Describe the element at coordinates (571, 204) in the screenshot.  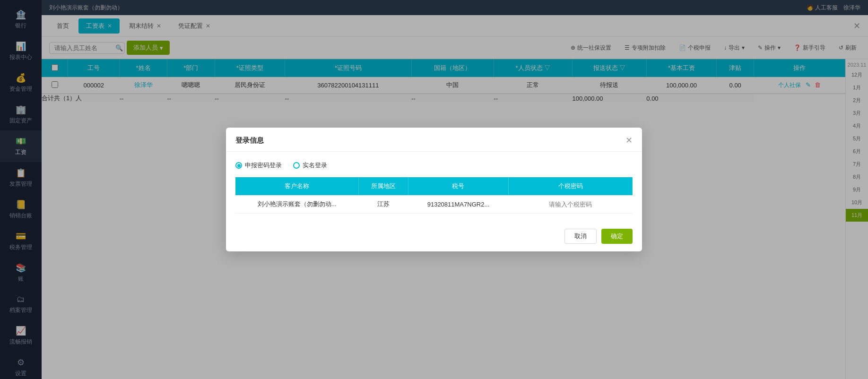
I see `tax-password-cell` at that location.